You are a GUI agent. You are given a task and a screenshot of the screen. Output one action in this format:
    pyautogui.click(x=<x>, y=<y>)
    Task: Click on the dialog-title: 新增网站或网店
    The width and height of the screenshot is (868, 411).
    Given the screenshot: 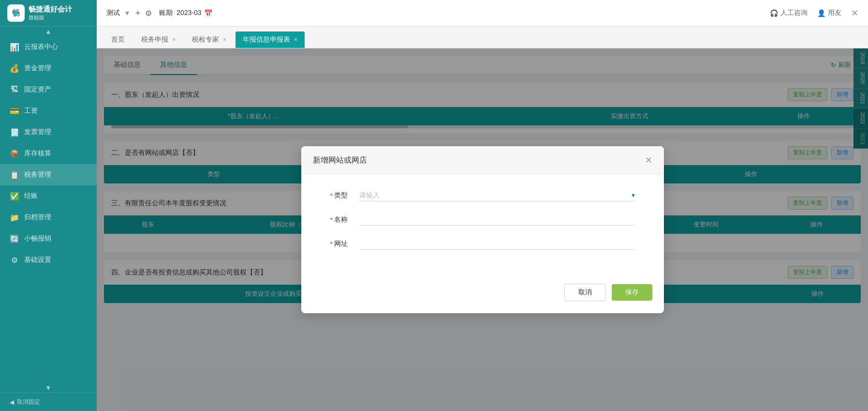 What is the action you would take?
    pyautogui.click(x=340, y=161)
    